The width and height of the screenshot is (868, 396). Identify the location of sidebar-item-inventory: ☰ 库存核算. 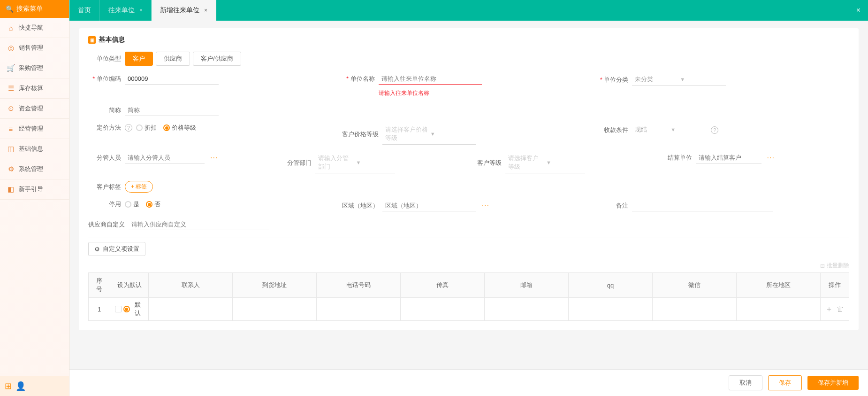
(35, 88).